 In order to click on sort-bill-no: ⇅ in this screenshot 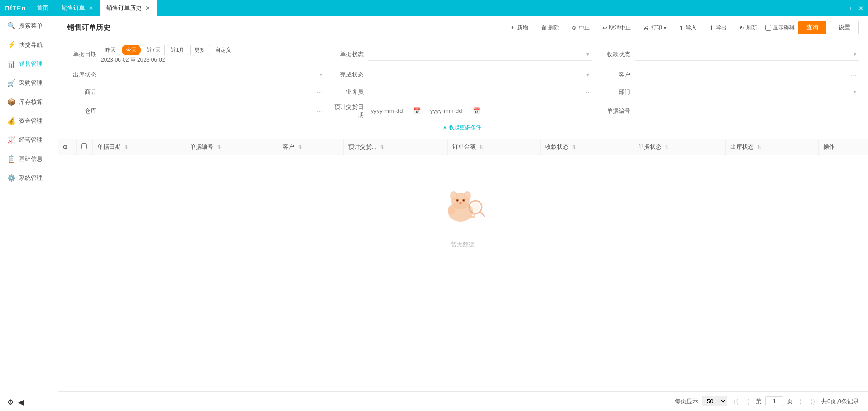, I will do `click(219, 147)`.